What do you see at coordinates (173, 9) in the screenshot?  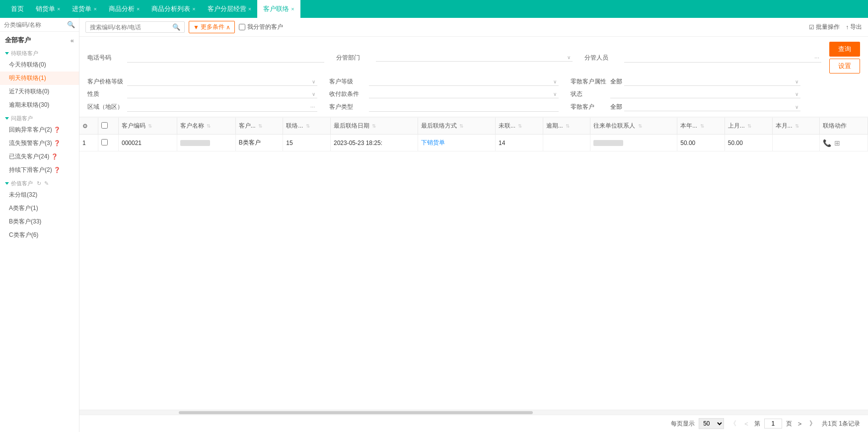 I see `nav-product-analysis-list: 商品分析列表 ×` at bounding box center [173, 9].